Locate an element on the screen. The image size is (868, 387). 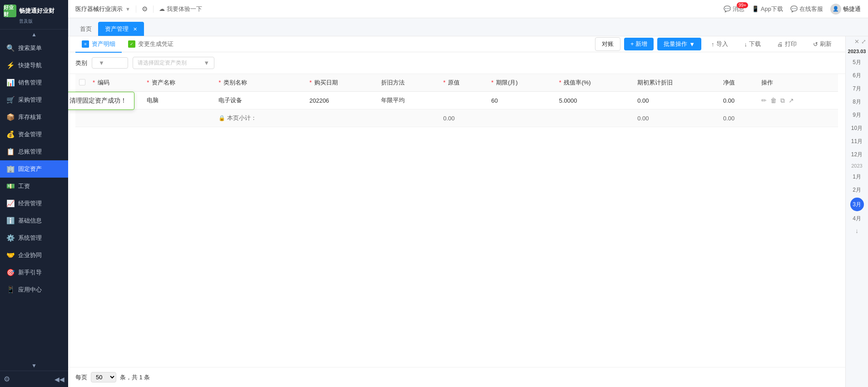
edit-row-icon: ✏ is located at coordinates (764, 101).